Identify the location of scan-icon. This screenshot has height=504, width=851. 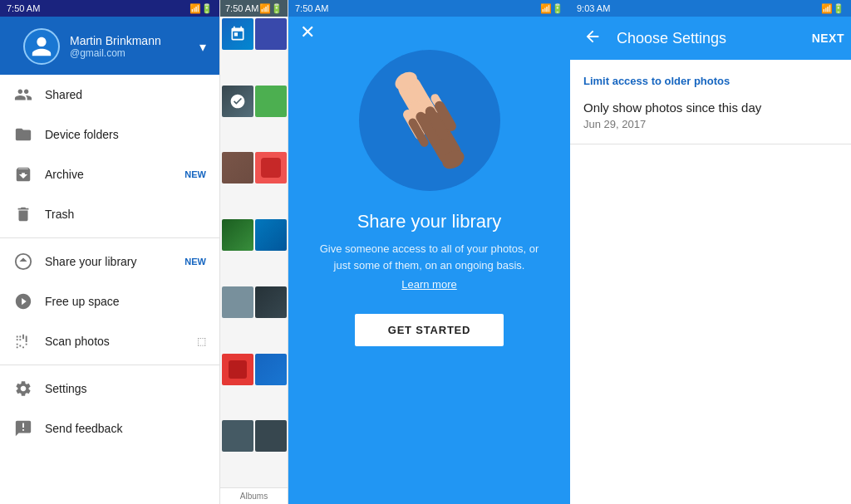
(23, 341).